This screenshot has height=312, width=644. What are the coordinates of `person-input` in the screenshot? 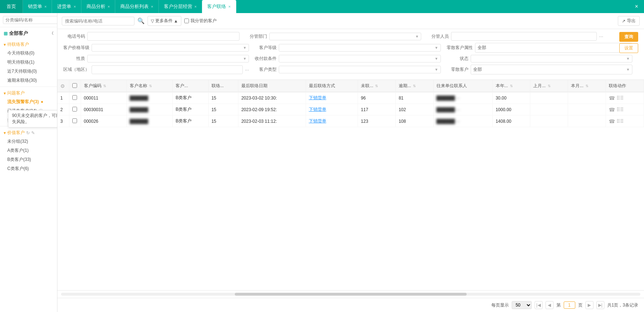 It's located at (524, 36).